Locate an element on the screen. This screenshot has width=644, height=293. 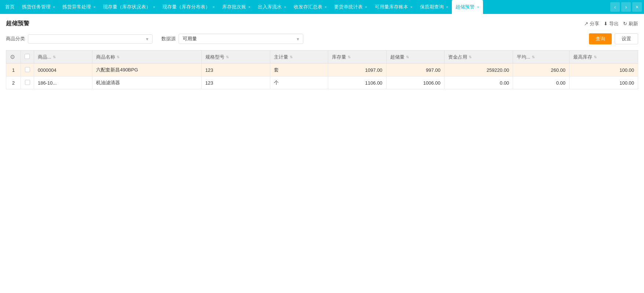
category-select: ▾ is located at coordinates (90, 39).